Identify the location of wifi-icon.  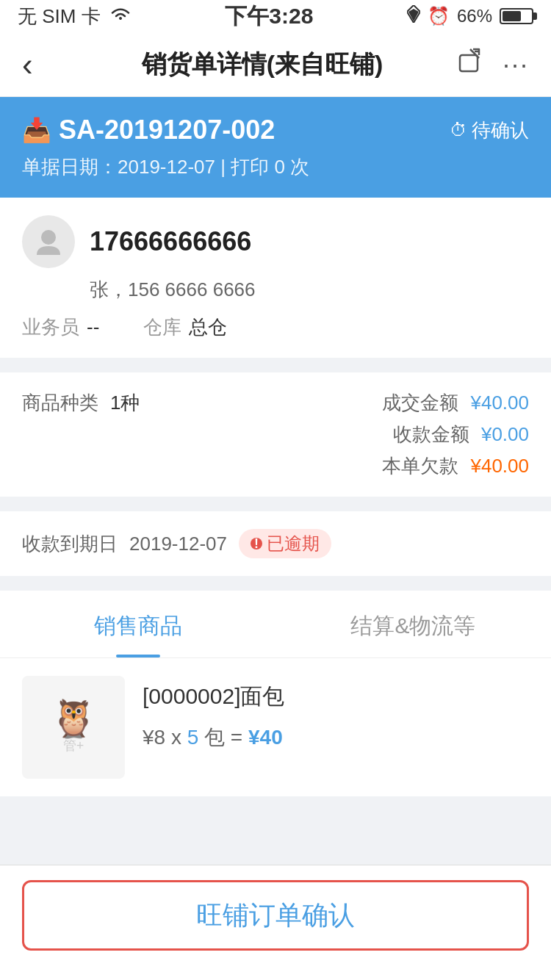
(120, 16).